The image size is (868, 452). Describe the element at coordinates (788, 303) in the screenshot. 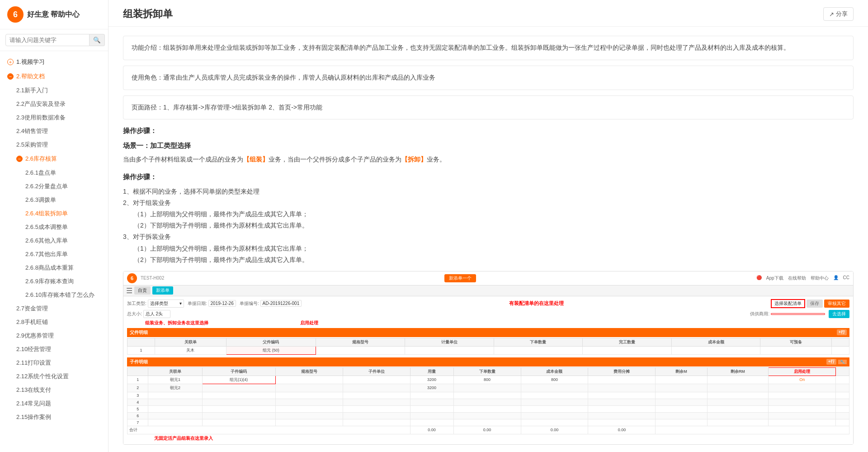

I see `mock-select-bom-label: 选择装配清单` at that location.